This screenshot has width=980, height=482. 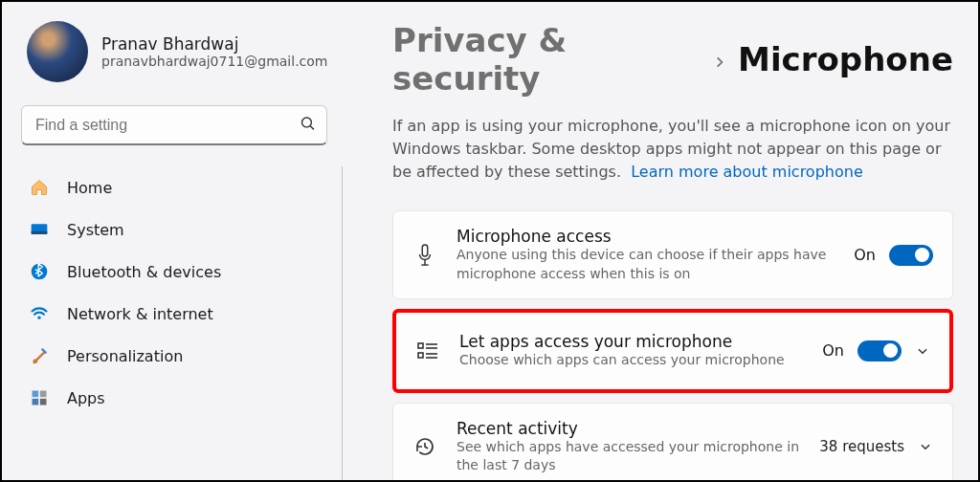 What do you see at coordinates (182, 230) in the screenshot?
I see `sidebar-item-system: System` at bounding box center [182, 230].